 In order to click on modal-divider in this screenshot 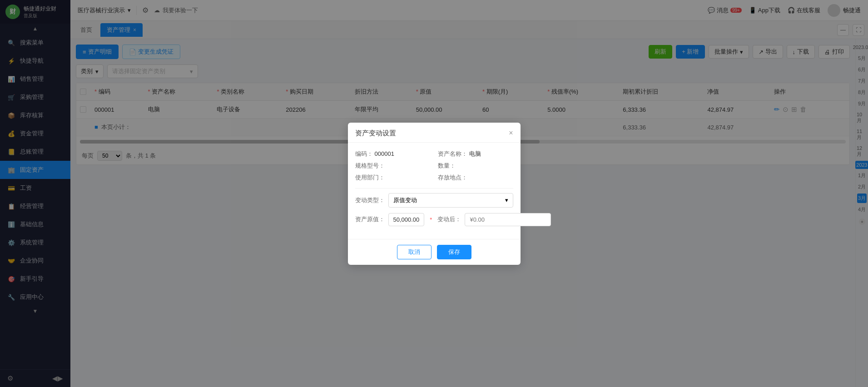, I will do `click(434, 188)`.